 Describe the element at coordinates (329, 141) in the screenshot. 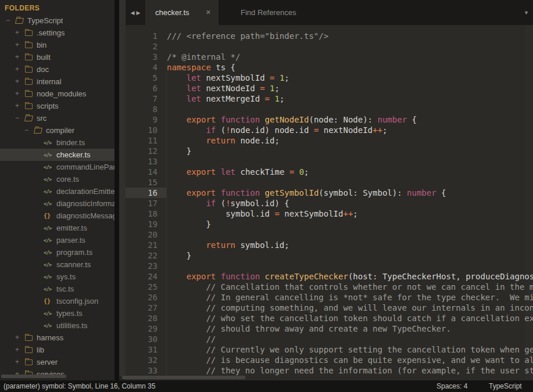

I see `code-line-11: 11 return node.id;` at that location.